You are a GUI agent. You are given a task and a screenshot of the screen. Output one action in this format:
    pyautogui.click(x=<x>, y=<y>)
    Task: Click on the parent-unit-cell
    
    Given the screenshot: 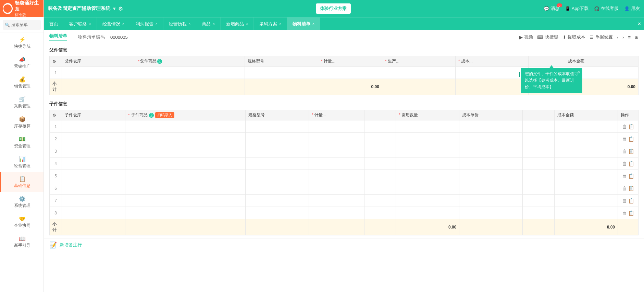 What is the action you would take?
    pyautogui.click(x=350, y=73)
    